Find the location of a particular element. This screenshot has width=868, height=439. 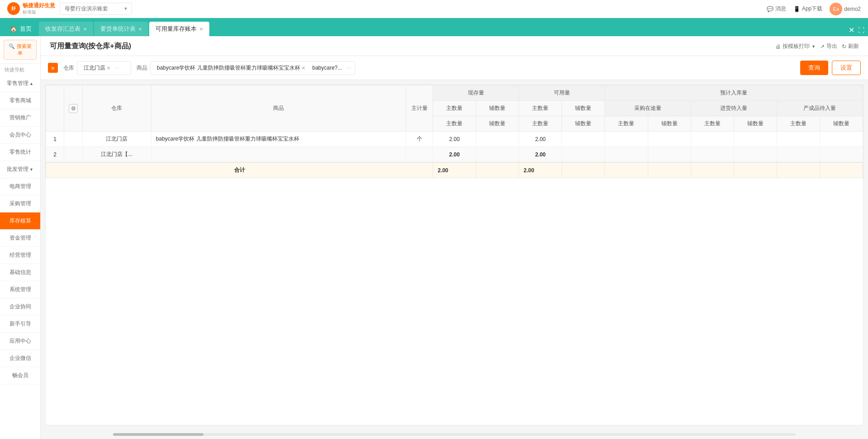

tab-available-inventory-close: ✕ is located at coordinates (201, 29).